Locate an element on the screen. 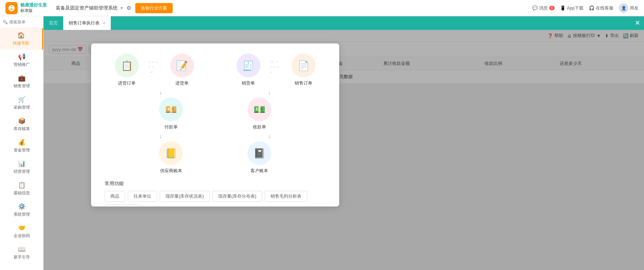 This screenshot has width=644, height=270. payment-circle: 💴 is located at coordinates (171, 109).